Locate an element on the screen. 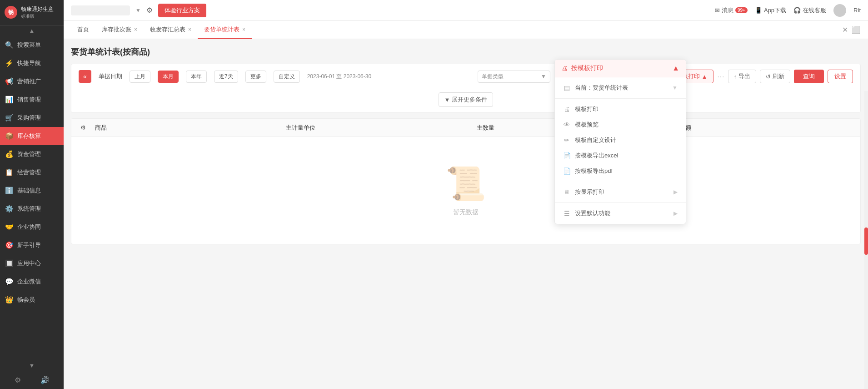 The image size is (868, 389). sidebar-scroll-down: ▼ is located at coordinates (32, 366).